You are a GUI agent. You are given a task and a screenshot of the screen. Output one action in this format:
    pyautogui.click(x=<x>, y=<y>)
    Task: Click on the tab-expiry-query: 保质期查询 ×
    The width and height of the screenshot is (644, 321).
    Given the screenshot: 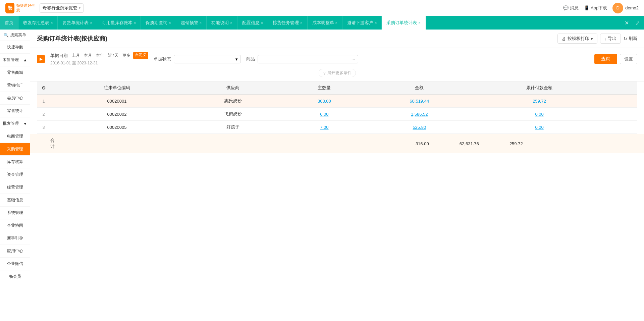 What is the action you would take?
    pyautogui.click(x=158, y=23)
    